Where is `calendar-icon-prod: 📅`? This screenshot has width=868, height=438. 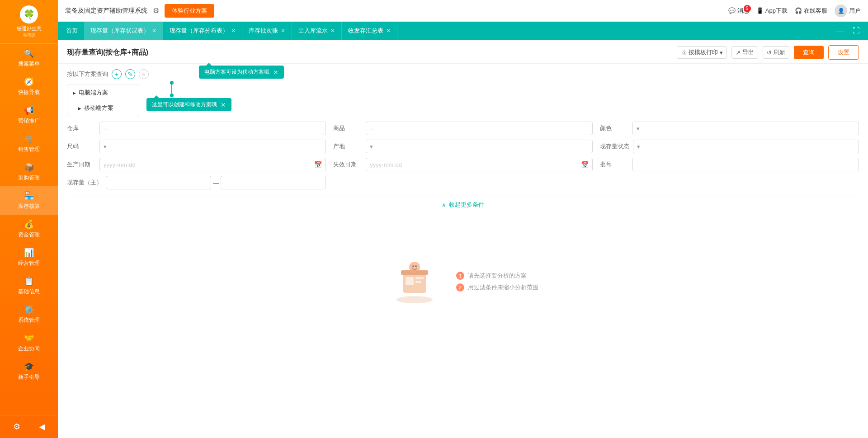
calendar-icon-prod: 📅 is located at coordinates (318, 165).